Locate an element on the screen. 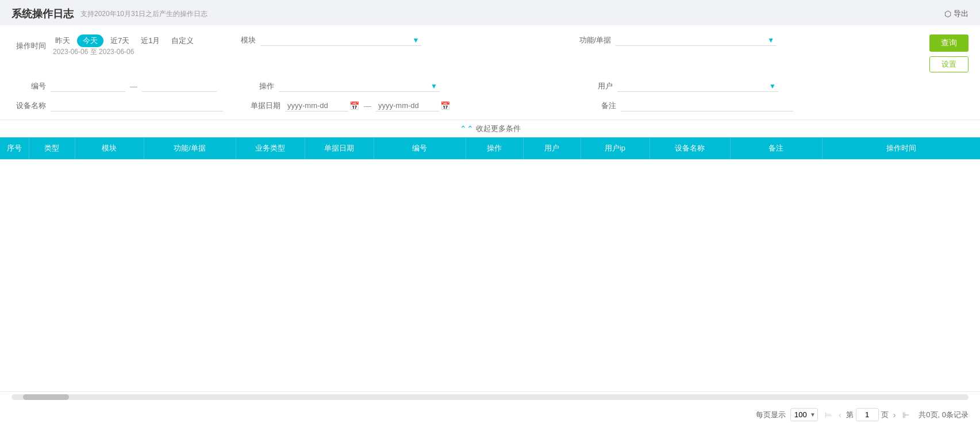 This screenshot has width=980, height=427. col-operation: 操作 is located at coordinates (494, 148).